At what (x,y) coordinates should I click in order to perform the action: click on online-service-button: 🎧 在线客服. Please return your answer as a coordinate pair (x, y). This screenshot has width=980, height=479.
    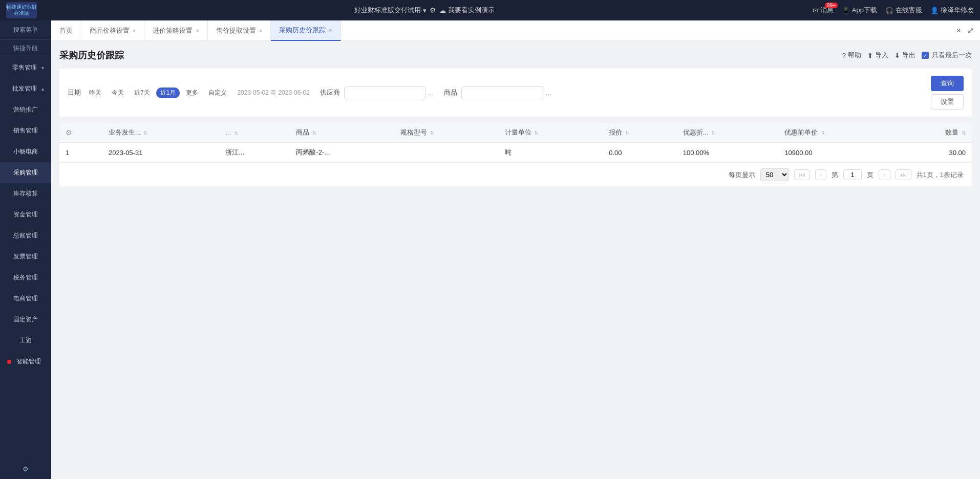
    Looking at the image, I should click on (904, 10).